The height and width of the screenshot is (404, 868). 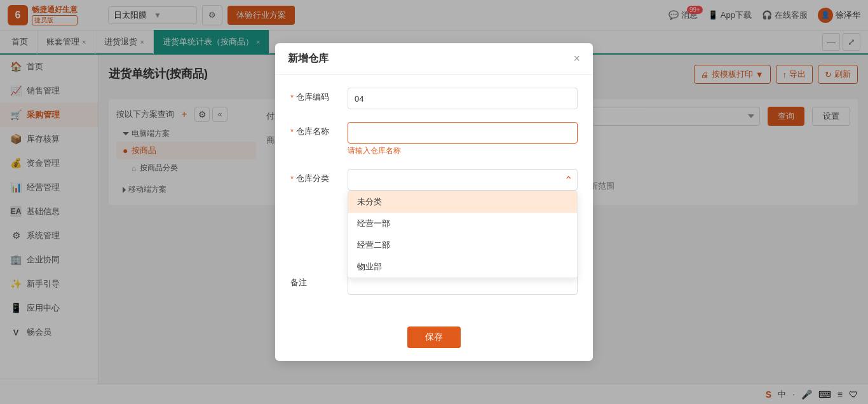 What do you see at coordinates (463, 98) in the screenshot?
I see `code-input-wrap` at bounding box center [463, 98].